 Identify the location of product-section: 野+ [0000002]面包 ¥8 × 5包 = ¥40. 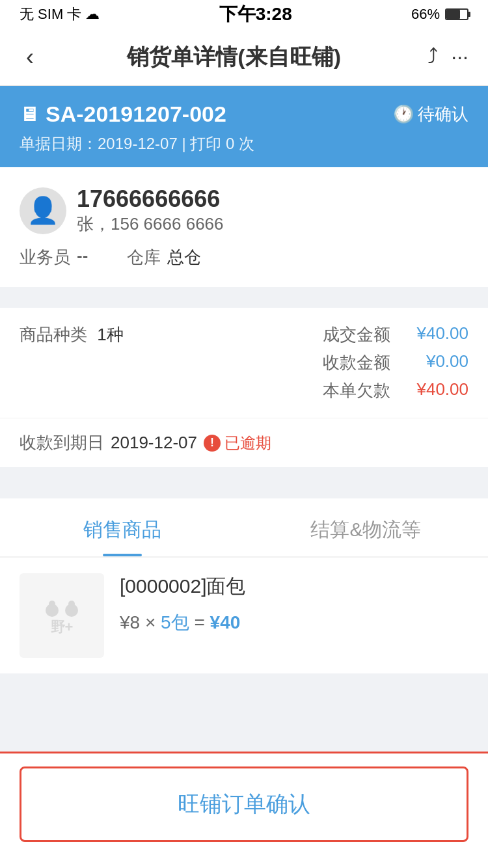
(244, 616).